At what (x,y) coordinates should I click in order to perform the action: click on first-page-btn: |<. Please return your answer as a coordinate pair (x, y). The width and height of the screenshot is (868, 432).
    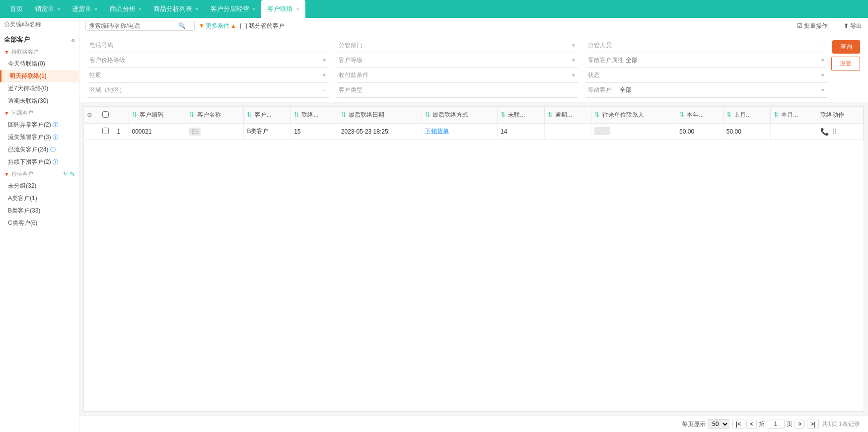
    Looking at the image, I should click on (738, 424).